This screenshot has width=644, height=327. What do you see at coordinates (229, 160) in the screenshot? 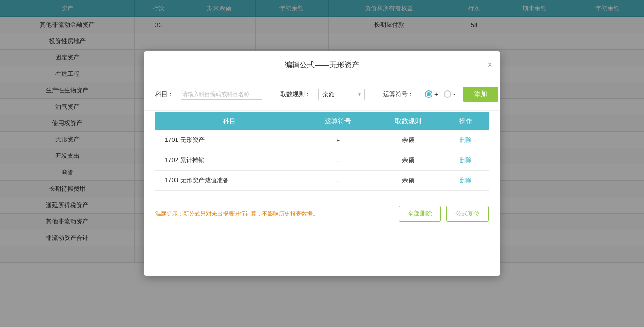
I see `cell-subject-2: 1702 累计摊销` at bounding box center [229, 160].